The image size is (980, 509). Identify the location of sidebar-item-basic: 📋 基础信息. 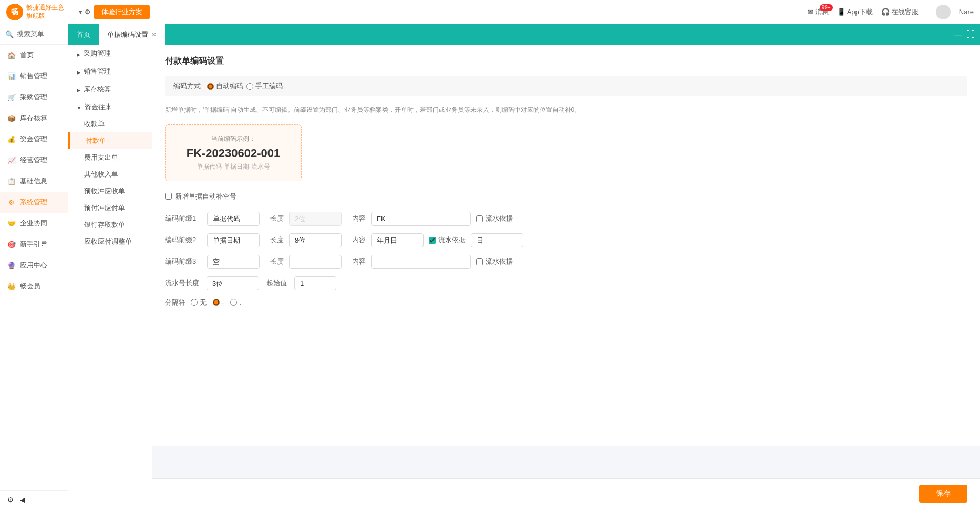
(34, 181).